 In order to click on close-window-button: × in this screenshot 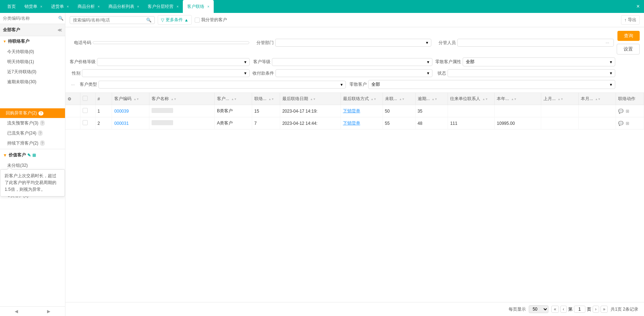, I will do `click(638, 6)`.